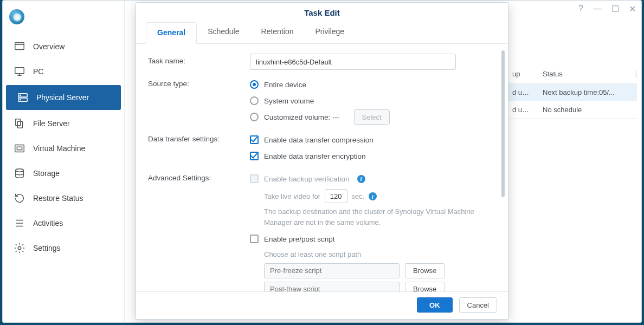 This screenshot has width=644, height=325. What do you see at coordinates (572, 92) in the screenshot?
I see `task-table: up Status ⋮ d up ... Next backup time:05…` at bounding box center [572, 92].